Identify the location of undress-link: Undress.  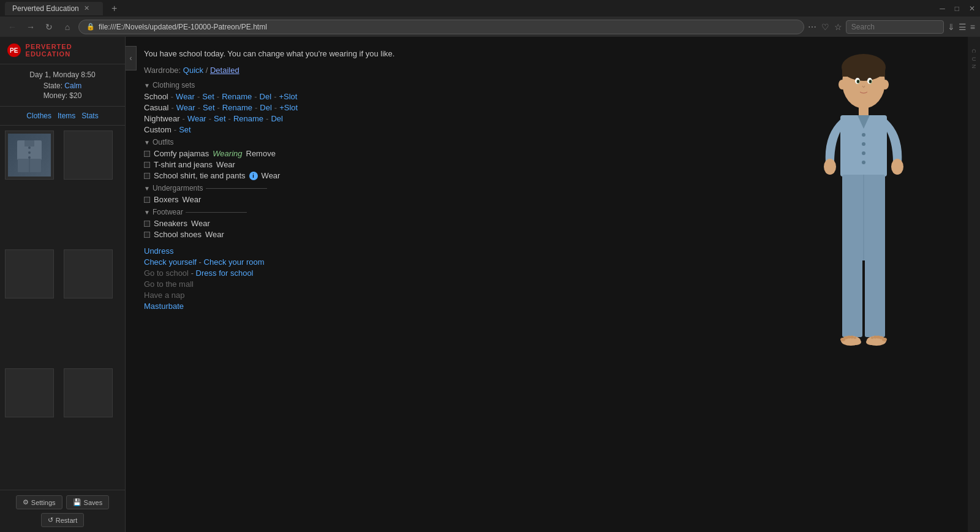
(448, 251).